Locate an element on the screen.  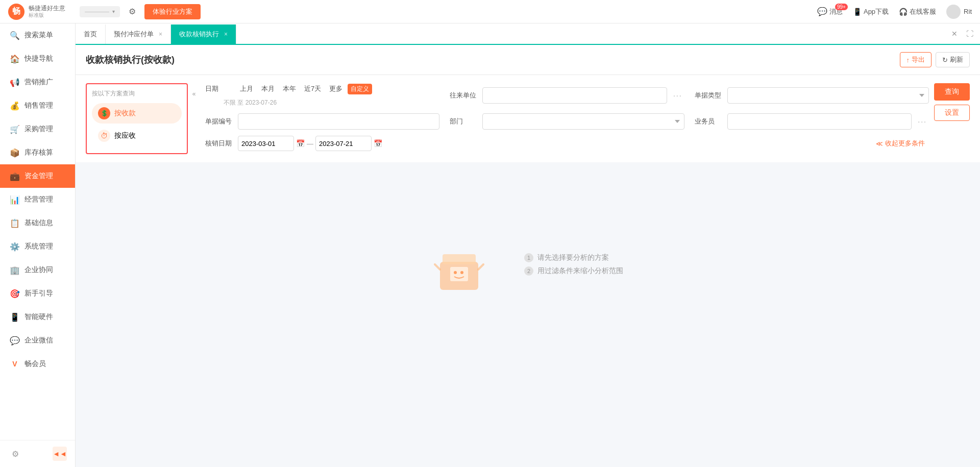
sidebar-item-vip: V 畅会员 is located at coordinates (38, 364).